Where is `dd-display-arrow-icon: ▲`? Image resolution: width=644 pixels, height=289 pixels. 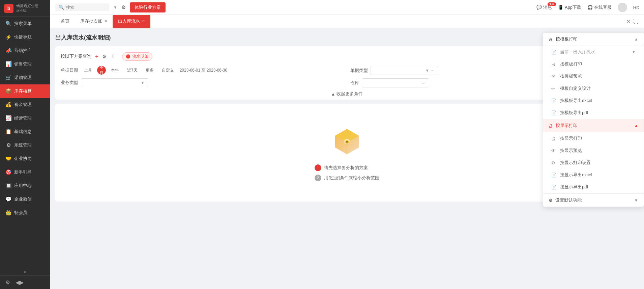
dd-display-arrow-icon: ▲ is located at coordinates (636, 126).